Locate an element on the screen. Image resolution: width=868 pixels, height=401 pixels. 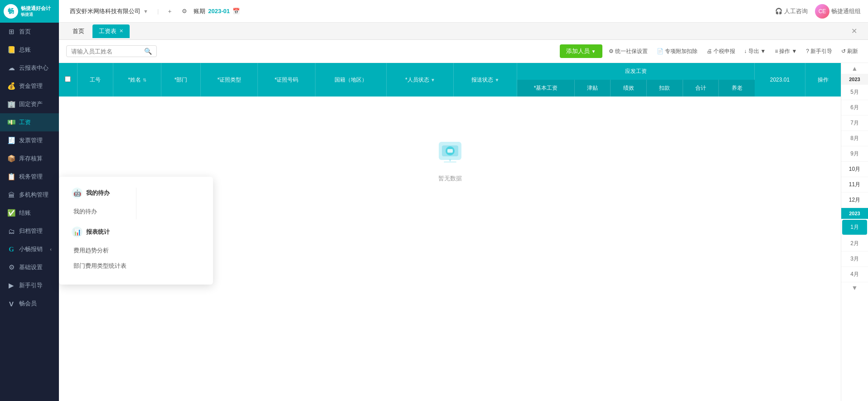
settings-button: ⚙ is located at coordinates (184, 11).